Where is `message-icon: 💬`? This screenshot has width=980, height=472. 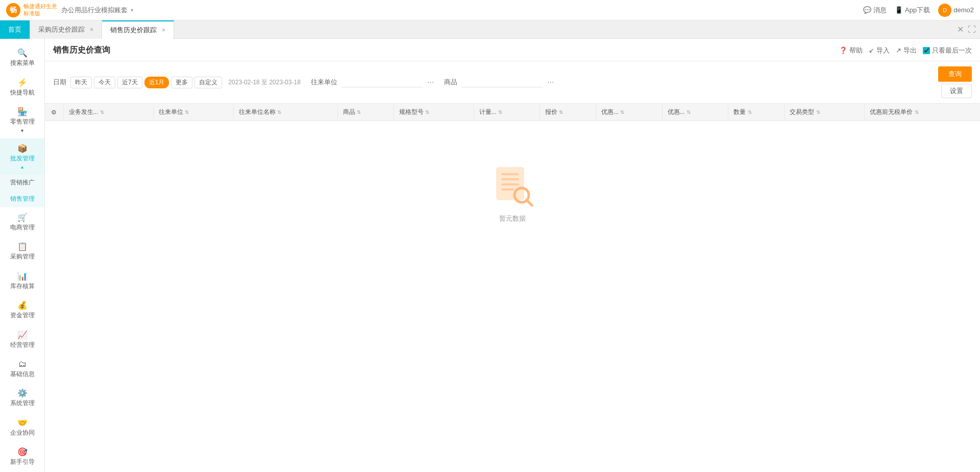 message-icon: 💬 is located at coordinates (867, 10).